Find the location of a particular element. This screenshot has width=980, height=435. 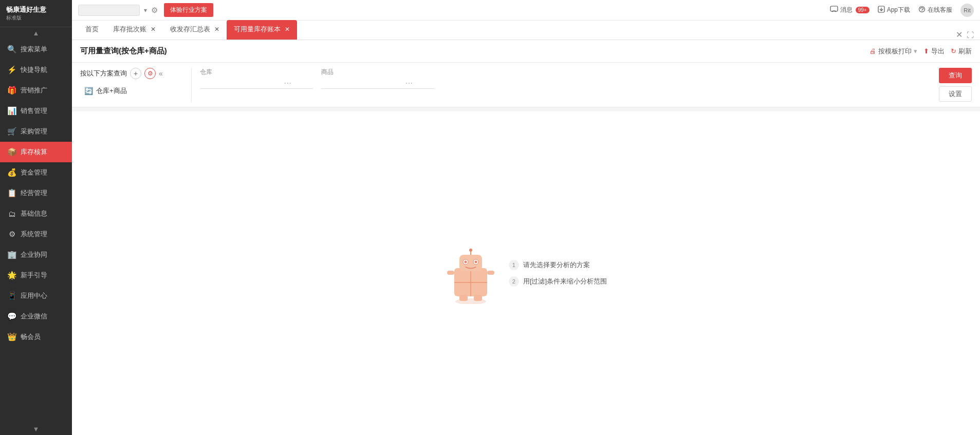

filter-goods-input is located at coordinates (362, 83).